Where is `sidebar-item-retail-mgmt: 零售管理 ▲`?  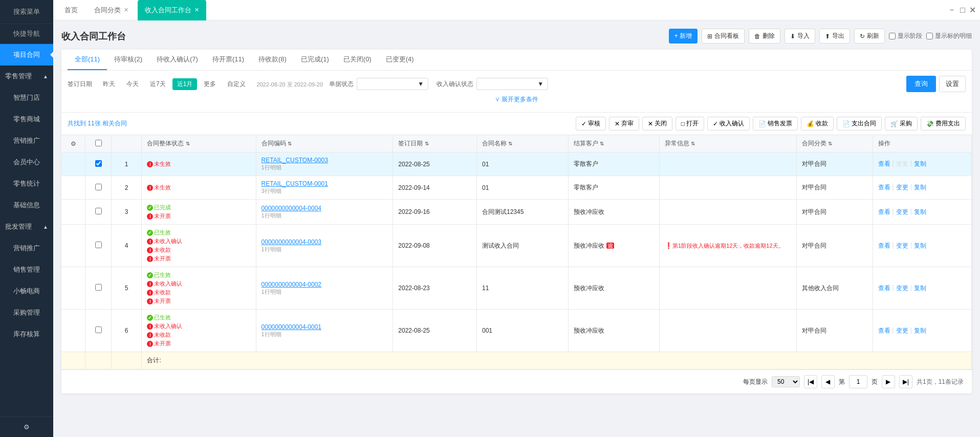 sidebar-item-retail-mgmt: 零售管理 ▲ is located at coordinates (27, 76).